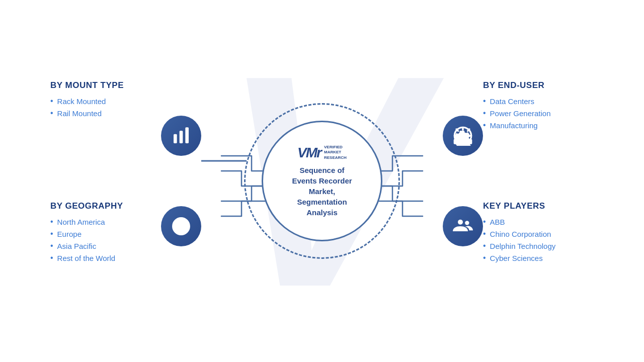 The height and width of the screenshot is (362, 644). What do you see at coordinates (87, 258) in the screenshot?
I see `list-item: Rest of the World` at bounding box center [87, 258].